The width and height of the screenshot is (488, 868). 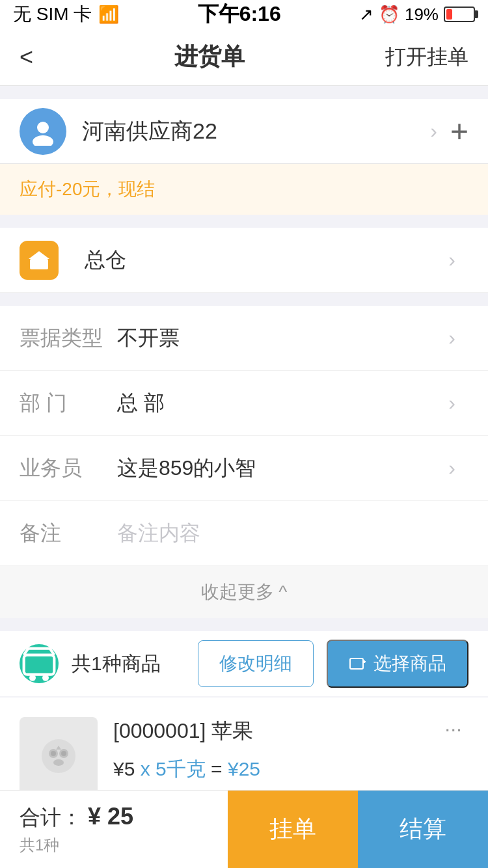 What do you see at coordinates (244, 189) in the screenshot?
I see `supplier-notice: 应付-20元，现结` at bounding box center [244, 189].